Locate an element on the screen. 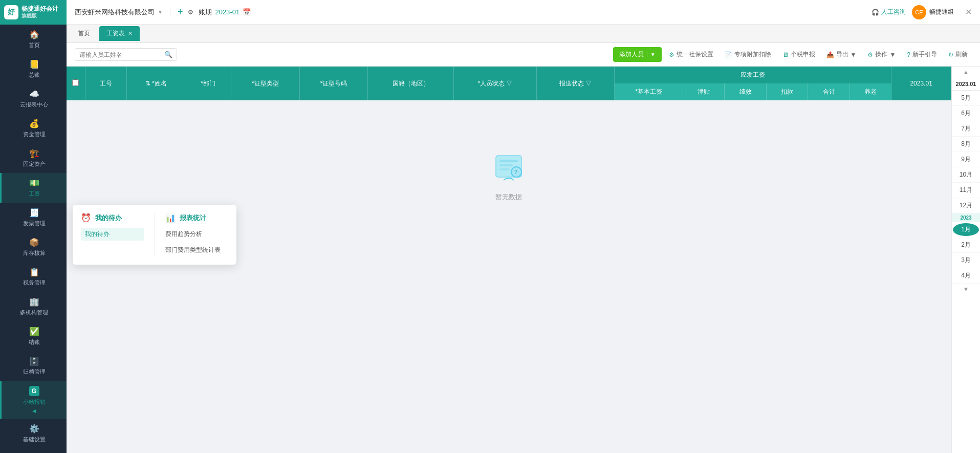  search-icon: 🔍 is located at coordinates (168, 54).